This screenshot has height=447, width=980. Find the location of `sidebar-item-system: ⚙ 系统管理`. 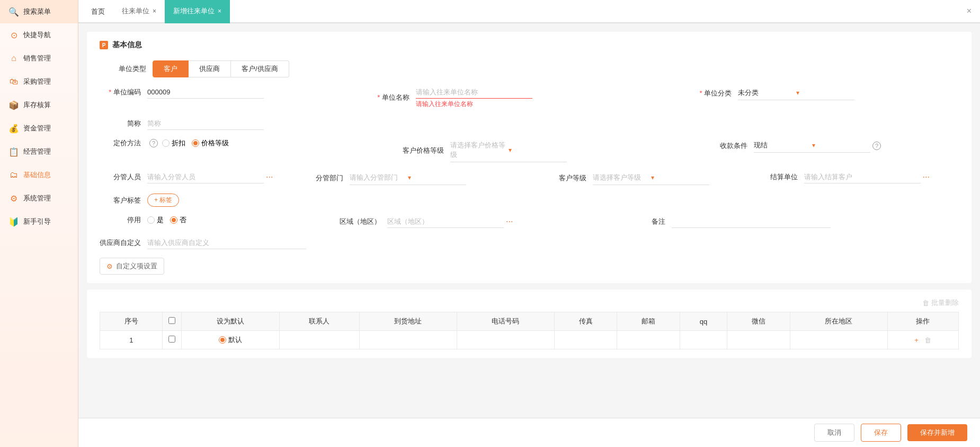

sidebar-item-system: ⚙ 系统管理 is located at coordinates (39, 198).